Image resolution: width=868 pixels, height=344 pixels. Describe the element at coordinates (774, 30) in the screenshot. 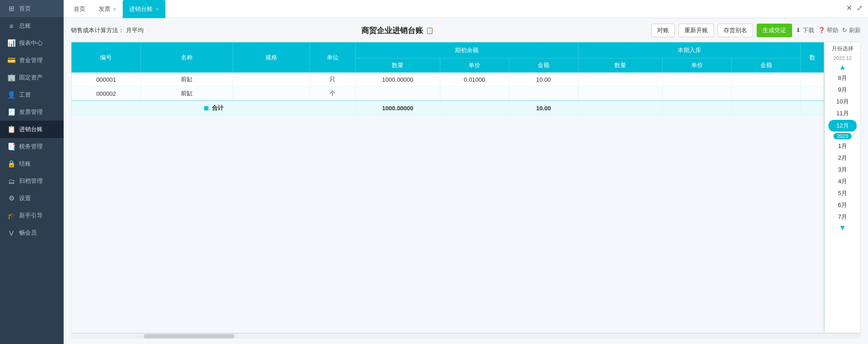

I see `generate-voucher-button: 生成凭证` at that location.